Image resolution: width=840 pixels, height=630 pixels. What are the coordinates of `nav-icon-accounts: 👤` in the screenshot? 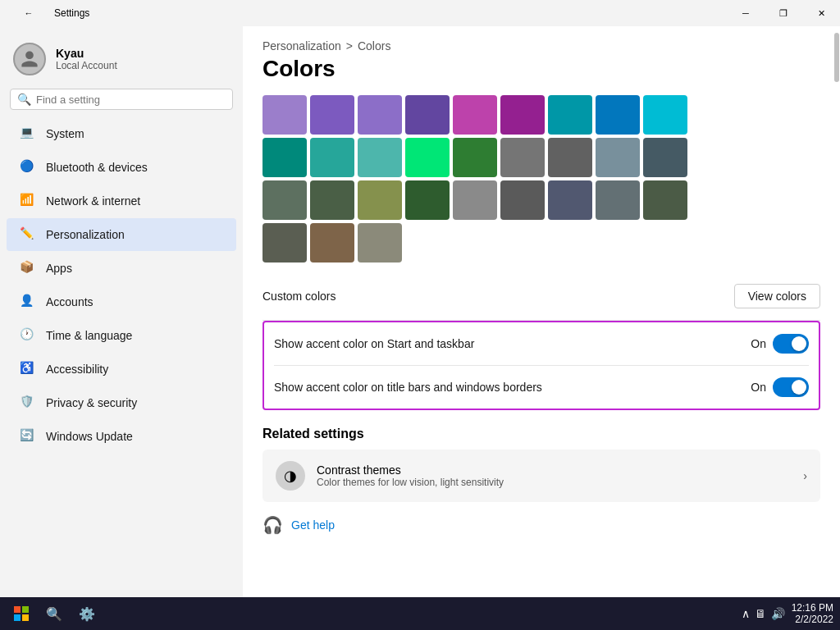 It's located at (28, 302).